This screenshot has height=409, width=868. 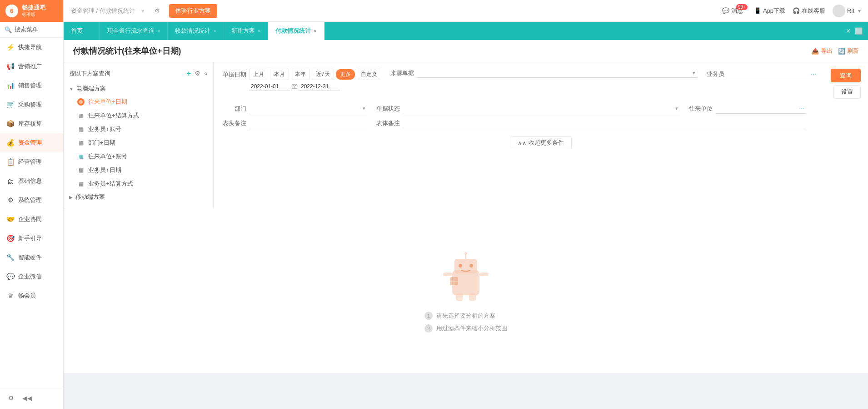 What do you see at coordinates (81, 129) in the screenshot?
I see `scheme-item-icon: ▦` at bounding box center [81, 129].